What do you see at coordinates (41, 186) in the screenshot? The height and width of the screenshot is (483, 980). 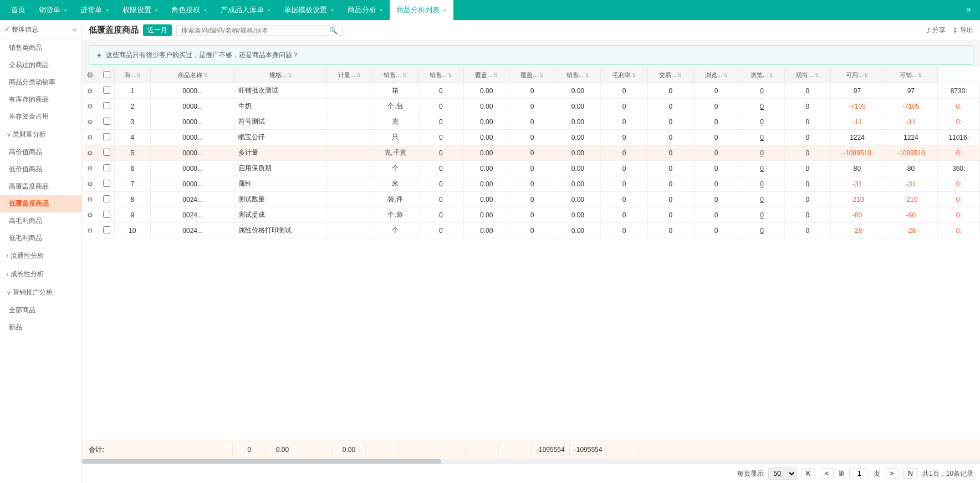 I see `sidebar-item-high-coverage: 高覆盖度商品` at bounding box center [41, 186].